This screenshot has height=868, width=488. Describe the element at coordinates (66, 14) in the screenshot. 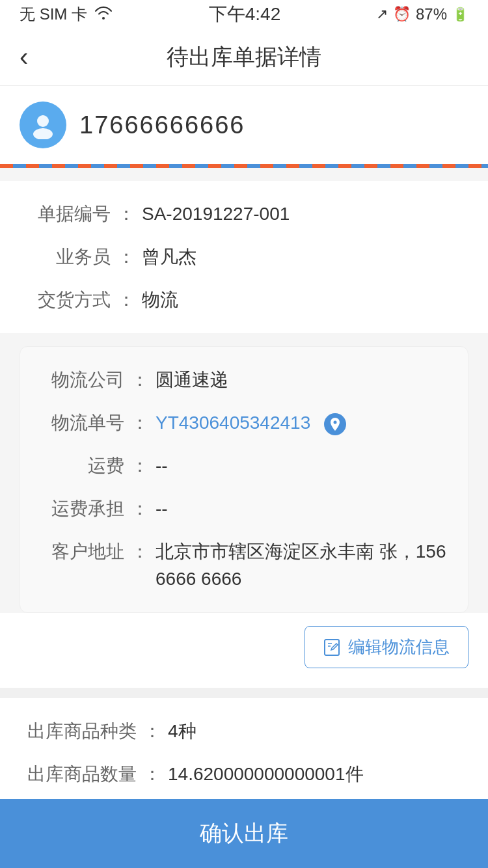

I see `status-left: 无 SIM 卡` at that location.